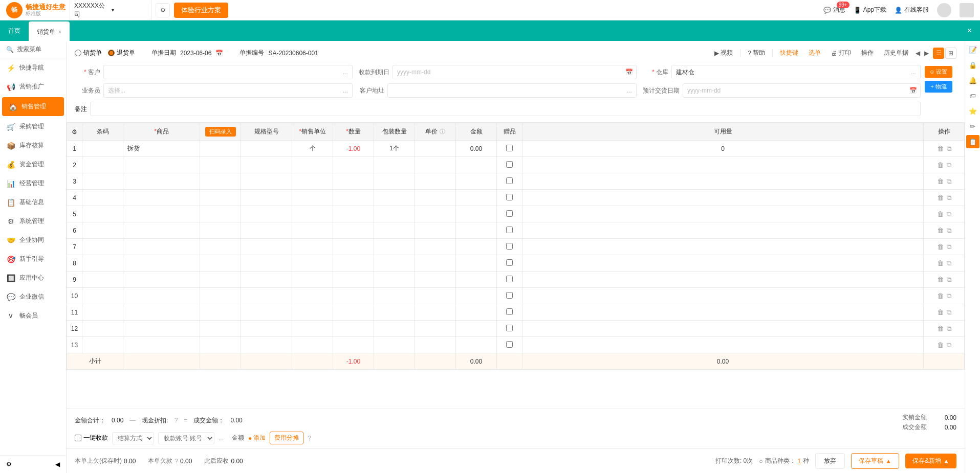 This screenshot has height=473, width=980. I want to click on list-view-btn: ☰, so click(939, 53).